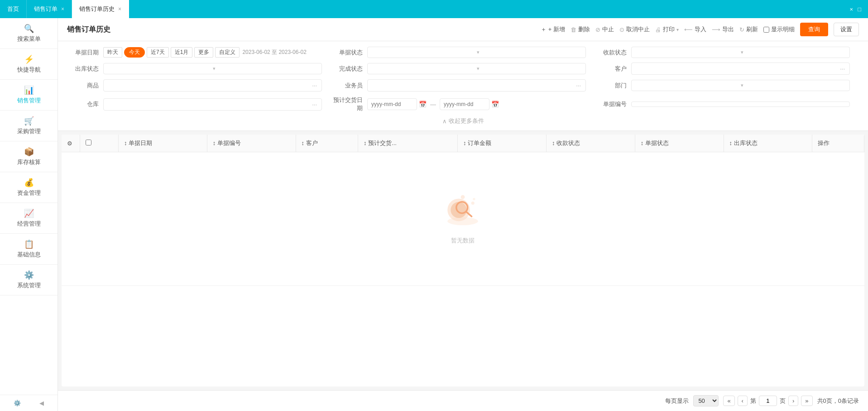 The height and width of the screenshot is (411, 868). I want to click on delete-icon: 🗑, so click(573, 30).